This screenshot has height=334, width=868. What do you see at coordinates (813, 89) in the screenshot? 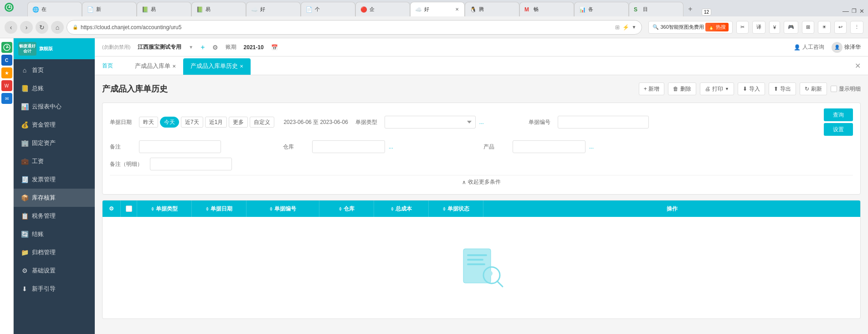
I see `refresh-button: ↻ 刷新` at bounding box center [813, 89].